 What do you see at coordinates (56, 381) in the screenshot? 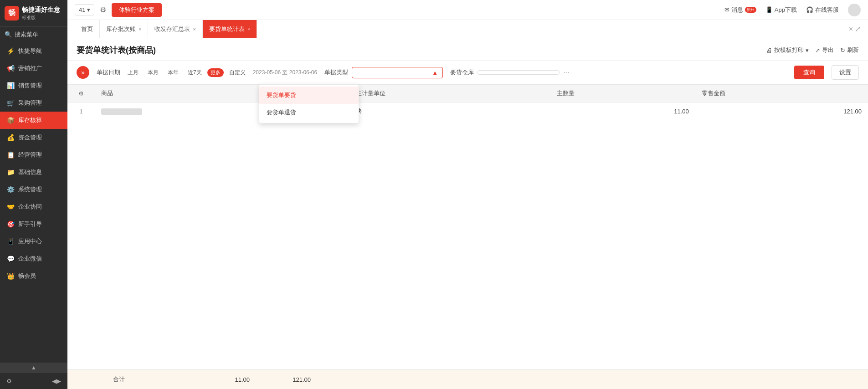
I see `footer-collapse-icon: ◀▶` at bounding box center [56, 381].